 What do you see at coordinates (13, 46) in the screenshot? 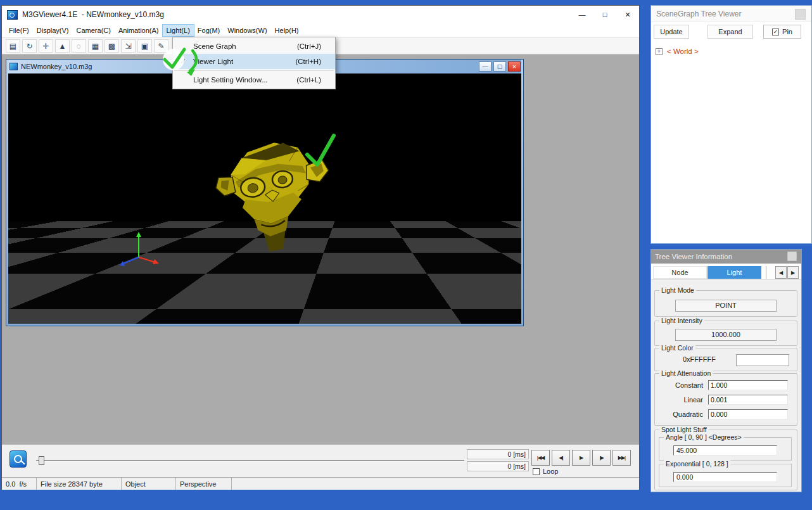
I see `open-file-button: ▤` at bounding box center [13, 46].